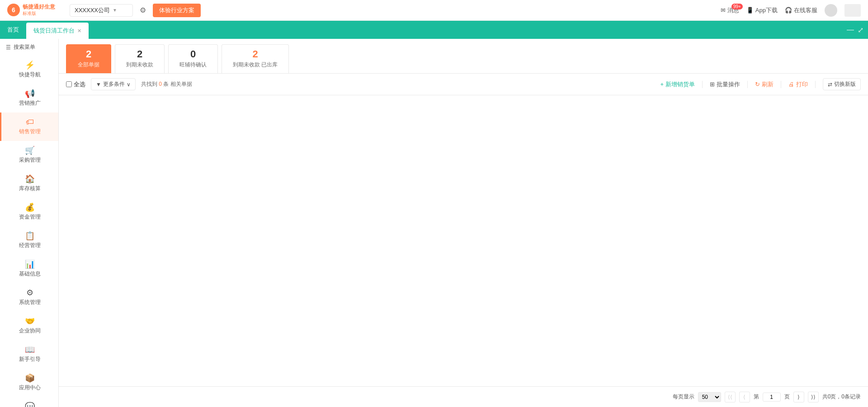  I want to click on gear-icon: ⚙, so click(143, 10).